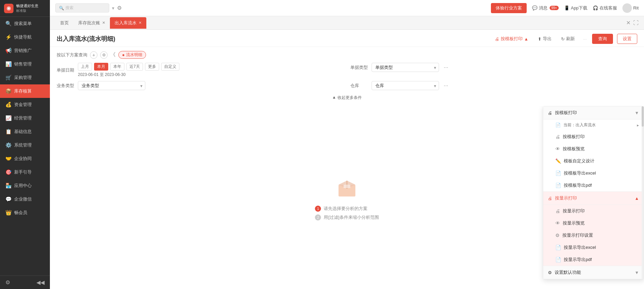  What do you see at coordinates (66, 70) in the screenshot?
I see `date-field-label: 单据日期` at bounding box center [66, 70].